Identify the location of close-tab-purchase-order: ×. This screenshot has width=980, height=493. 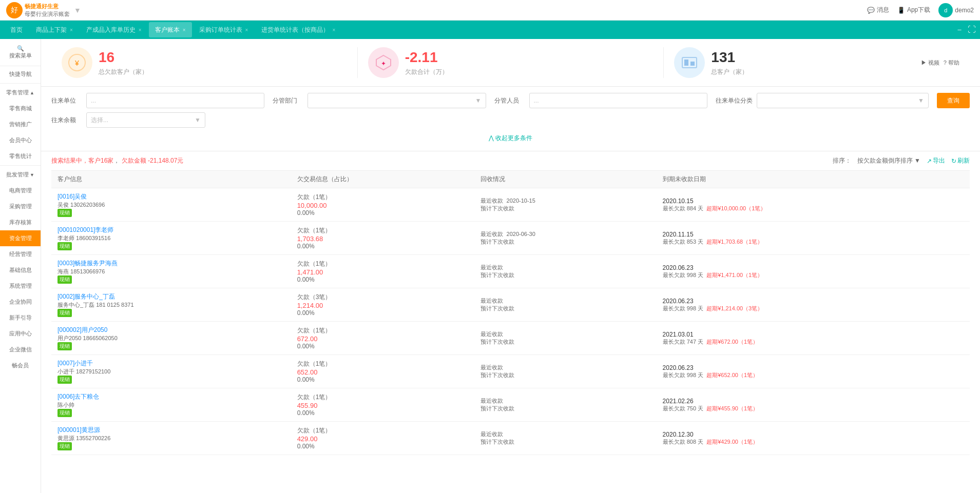
(247, 30).